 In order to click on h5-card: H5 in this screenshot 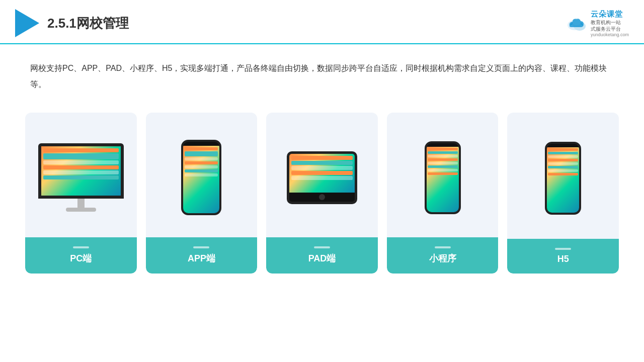, I will do `click(563, 193)`.